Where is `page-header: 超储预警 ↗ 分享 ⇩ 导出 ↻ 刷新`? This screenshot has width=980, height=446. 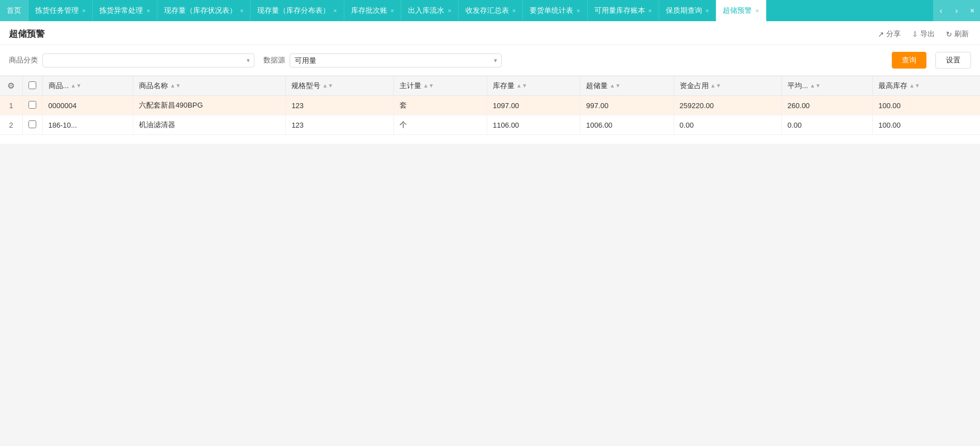 page-header: 超储预警 ↗ 分享 ⇩ 导出 ↻ 刷新 is located at coordinates (490, 33).